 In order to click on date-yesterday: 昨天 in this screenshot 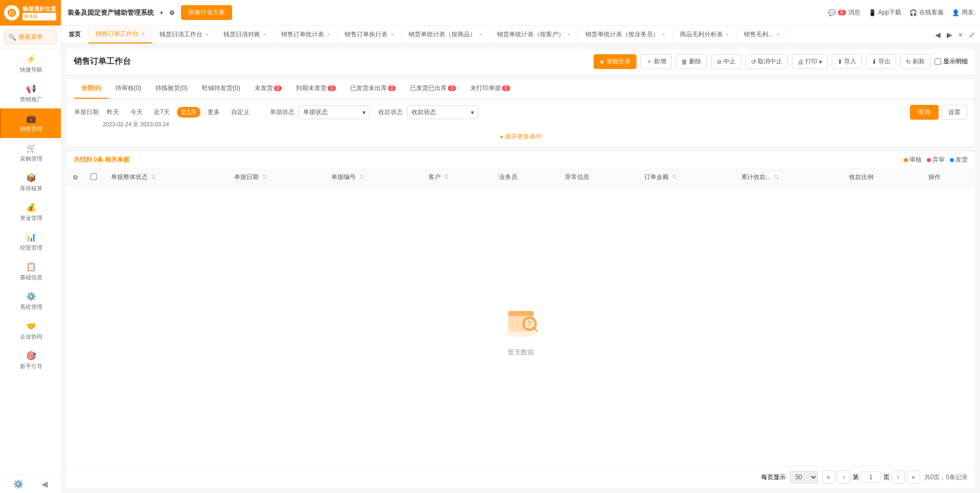, I will do `click(113, 113)`.